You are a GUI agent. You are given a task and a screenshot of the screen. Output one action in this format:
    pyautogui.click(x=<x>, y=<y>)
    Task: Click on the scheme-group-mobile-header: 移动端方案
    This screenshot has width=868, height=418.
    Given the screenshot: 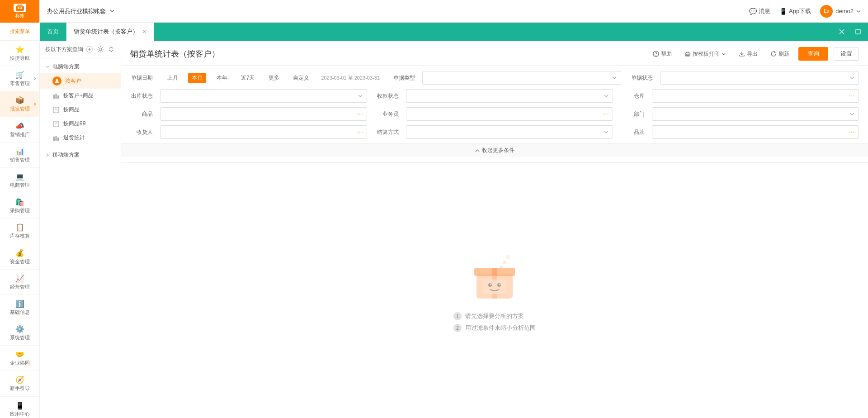 What is the action you would take?
    pyautogui.click(x=80, y=155)
    